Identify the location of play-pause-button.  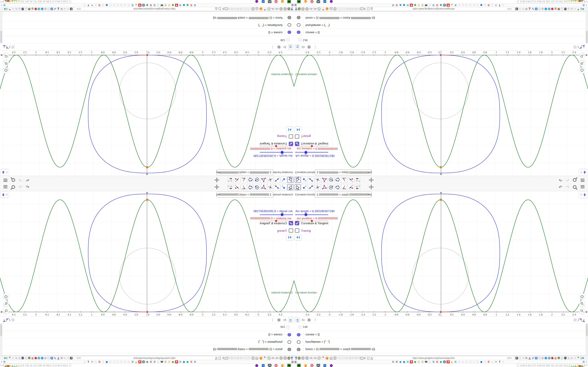
(290, 237).